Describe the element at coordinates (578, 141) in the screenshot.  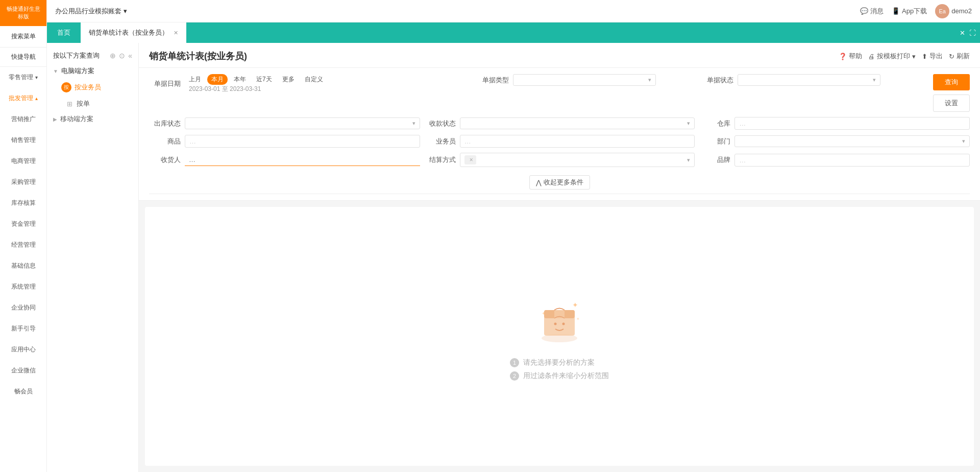
I see `salesperson-select: …` at that location.